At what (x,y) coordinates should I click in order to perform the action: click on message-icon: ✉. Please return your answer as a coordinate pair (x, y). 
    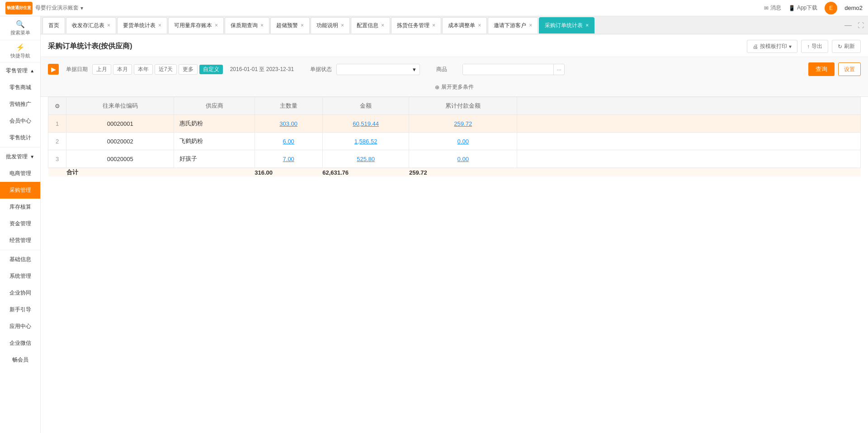
    Looking at the image, I should click on (766, 8).